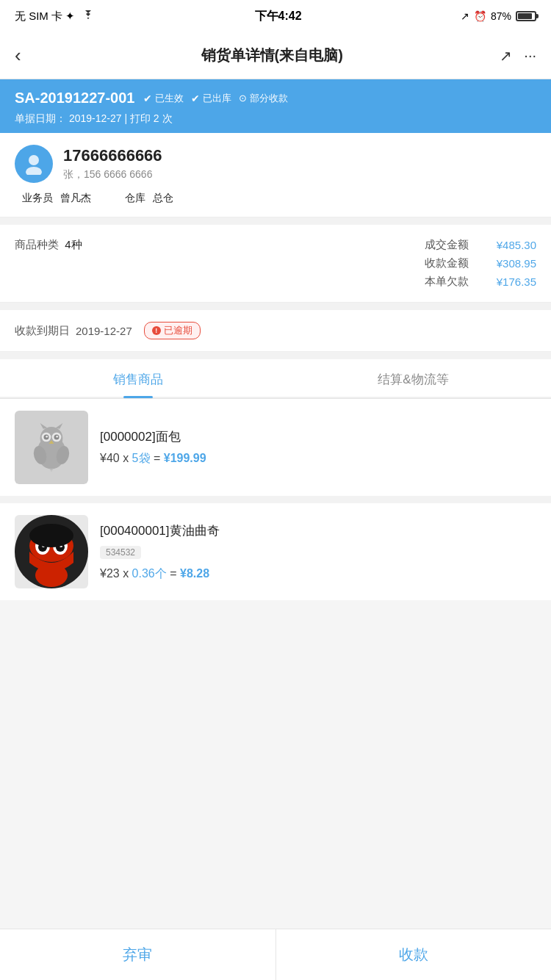  I want to click on alarm-icon: ⏰, so click(480, 16).